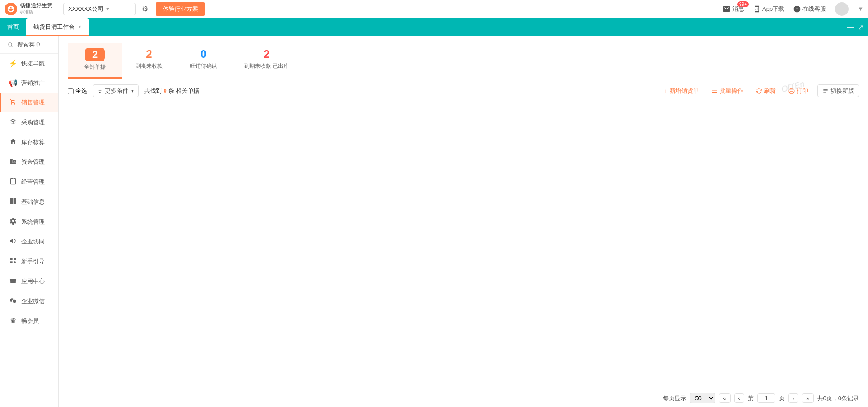 The width and height of the screenshot is (868, 407). What do you see at coordinates (793, 398) in the screenshot?
I see `next-page-button: ›` at bounding box center [793, 398].